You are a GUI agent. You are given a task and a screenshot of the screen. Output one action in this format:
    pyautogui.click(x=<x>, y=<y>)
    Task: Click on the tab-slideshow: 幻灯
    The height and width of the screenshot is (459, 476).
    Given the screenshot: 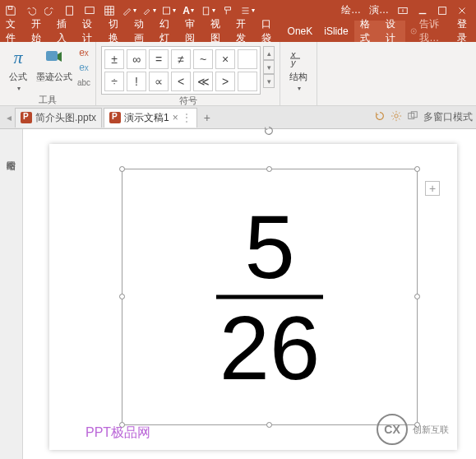 What is the action you would take?
    pyautogui.click(x=166, y=31)
    